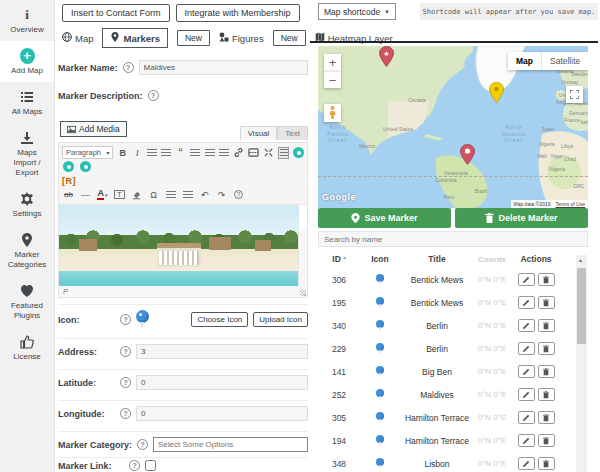  What do you see at coordinates (27, 204) in the screenshot?
I see `sidebar-item-settings: Settings` at bounding box center [27, 204].